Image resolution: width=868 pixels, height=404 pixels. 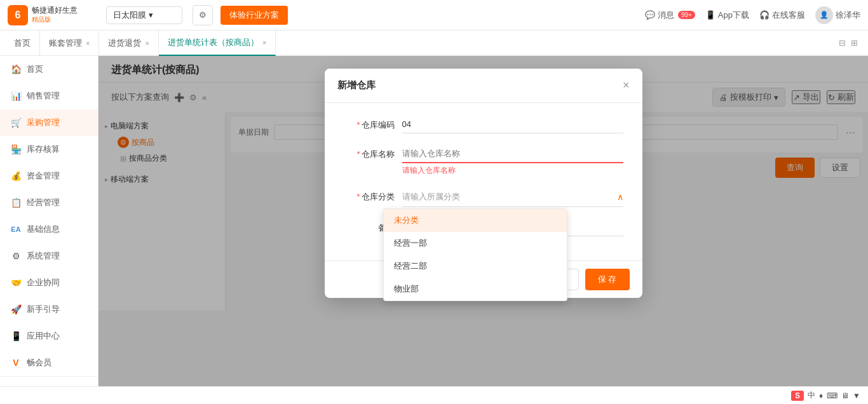 What do you see at coordinates (55, 15) in the screenshot?
I see `logo-text-area: 畅捷通好生意 精品版` at bounding box center [55, 15].